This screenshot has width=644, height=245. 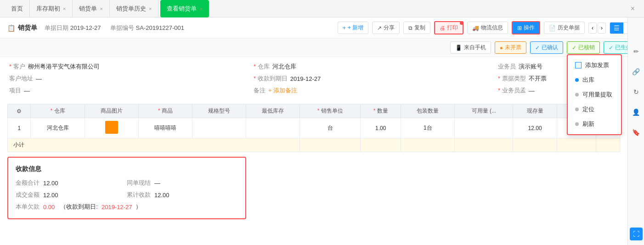 I want to click on locate-item: 定位, so click(x=594, y=109).